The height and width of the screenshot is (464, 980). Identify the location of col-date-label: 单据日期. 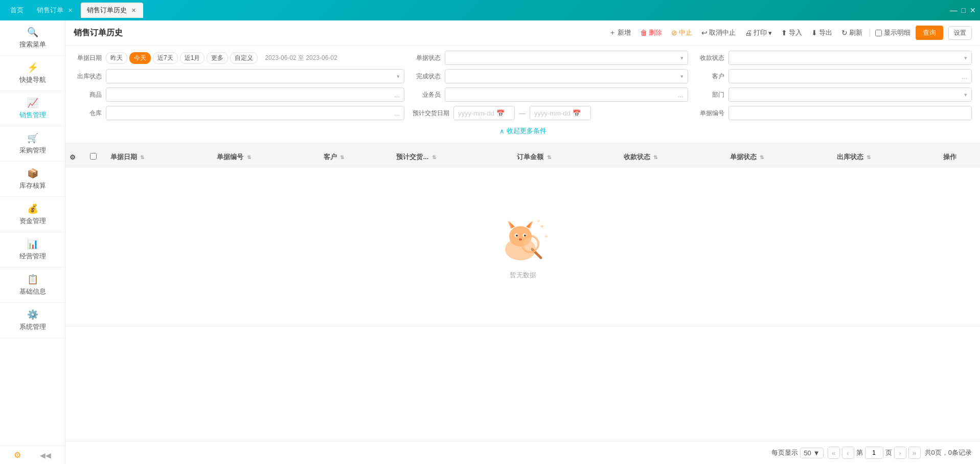
(124, 157).